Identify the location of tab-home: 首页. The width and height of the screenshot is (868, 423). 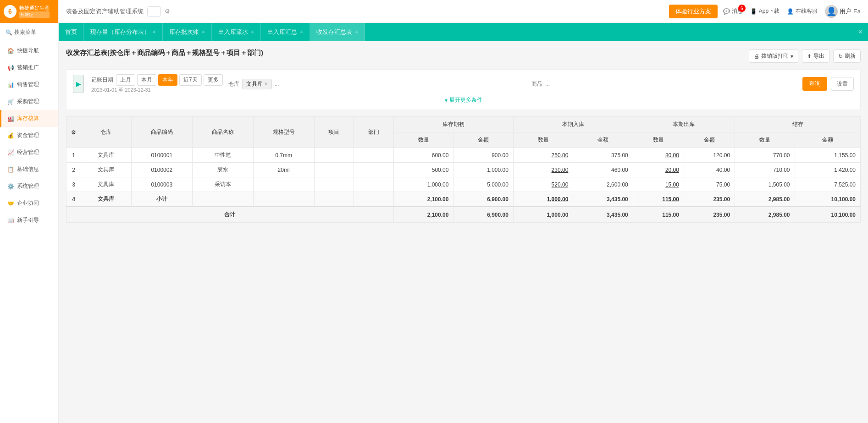
(72, 32).